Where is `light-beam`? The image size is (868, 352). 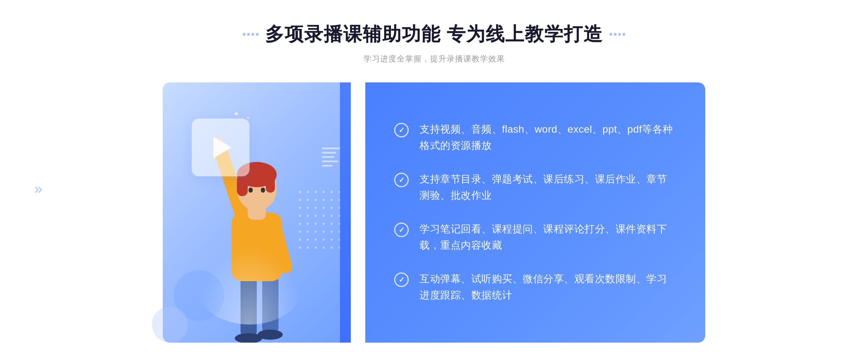 light-beam is located at coordinates (250, 285).